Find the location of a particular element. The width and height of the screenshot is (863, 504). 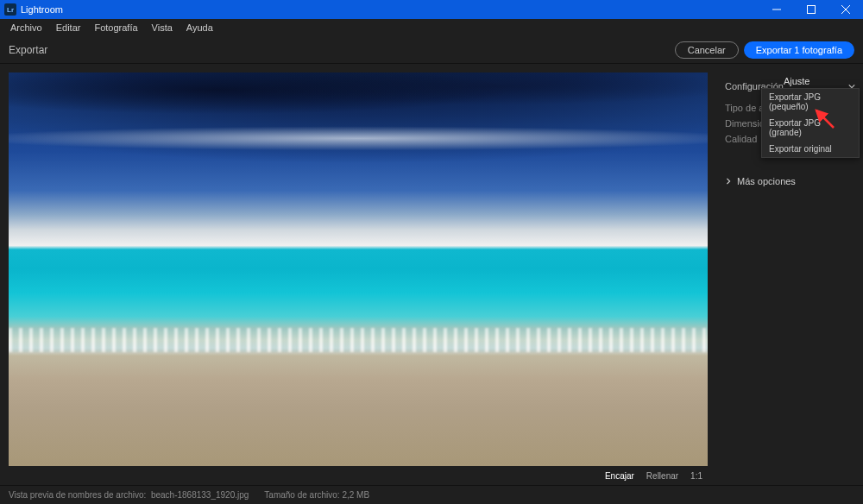

close-button is located at coordinates (846, 9).